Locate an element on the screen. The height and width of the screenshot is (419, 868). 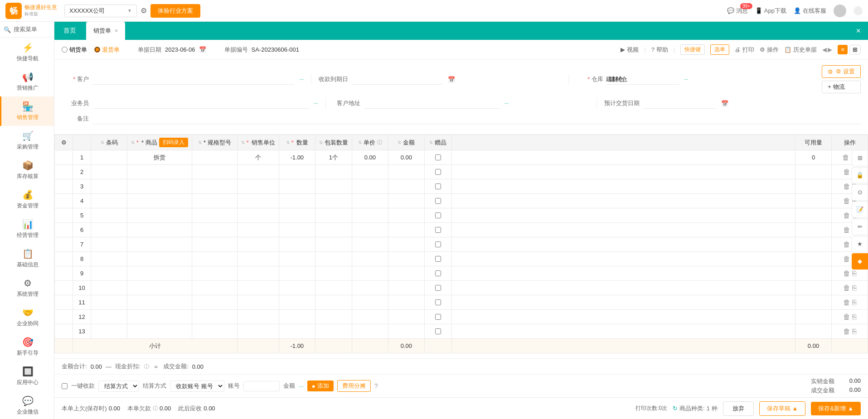
overdue-info-icon: ⓘ is located at coordinates (155, 409).